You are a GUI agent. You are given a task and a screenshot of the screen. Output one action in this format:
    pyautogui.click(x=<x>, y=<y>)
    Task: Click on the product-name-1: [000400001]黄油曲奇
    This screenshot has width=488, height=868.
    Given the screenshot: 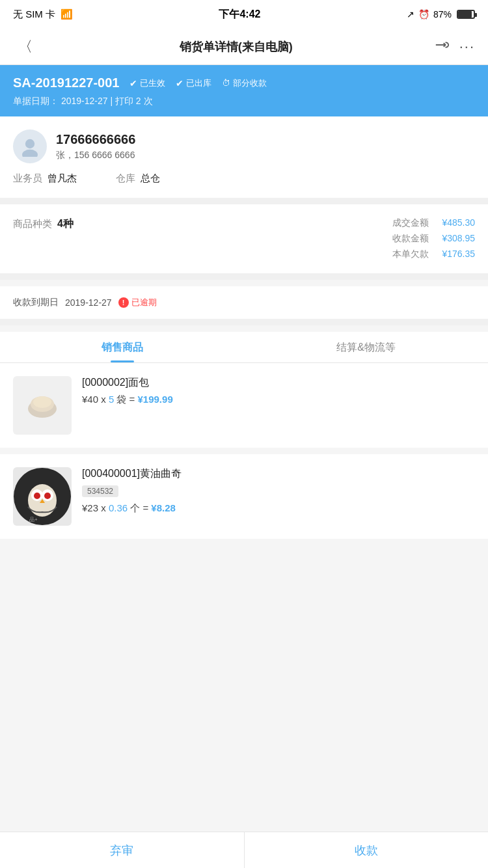 What is the action you would take?
    pyautogui.click(x=278, y=474)
    